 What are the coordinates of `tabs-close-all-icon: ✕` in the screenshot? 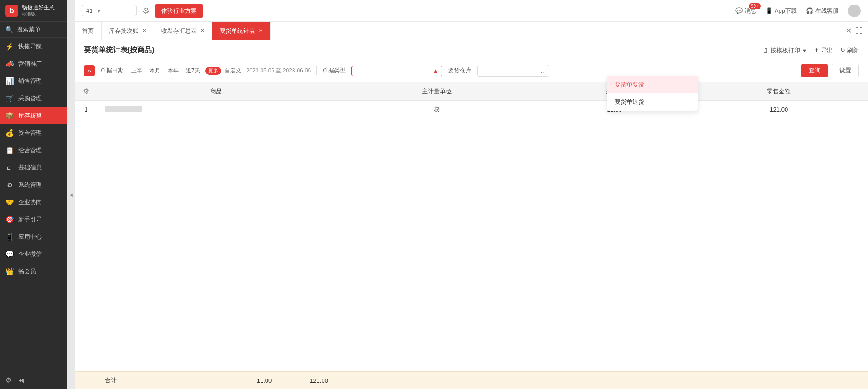 It's located at (848, 31).